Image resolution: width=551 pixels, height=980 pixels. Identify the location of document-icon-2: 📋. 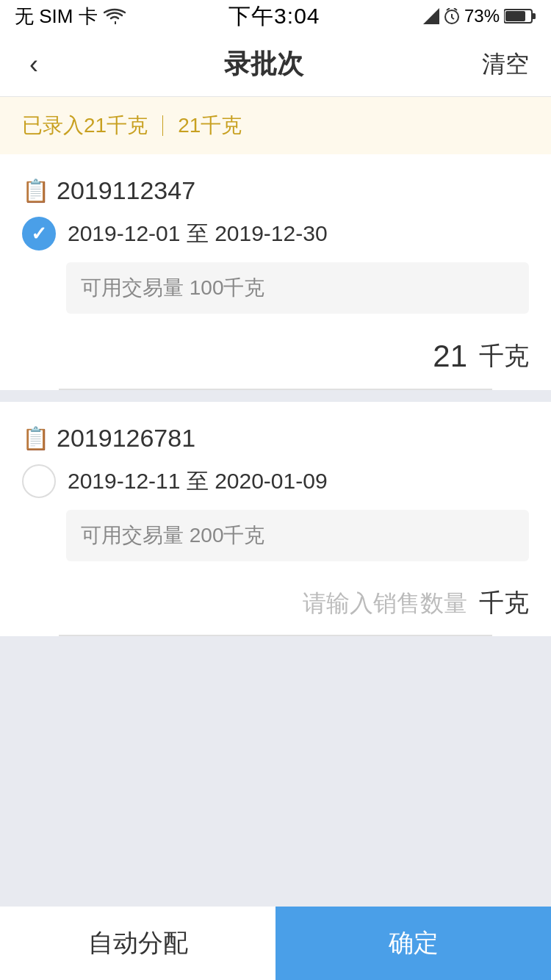
(35, 438).